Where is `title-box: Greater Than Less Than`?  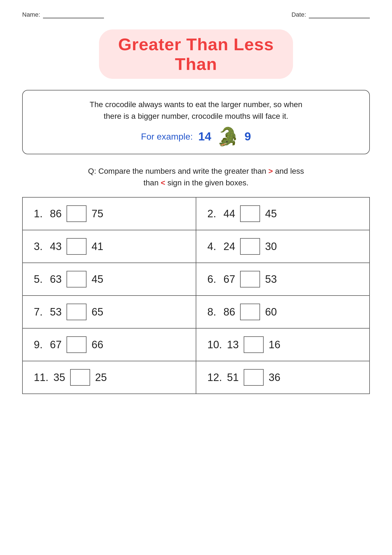 title-box: Greater Than Less Than is located at coordinates (196, 54).